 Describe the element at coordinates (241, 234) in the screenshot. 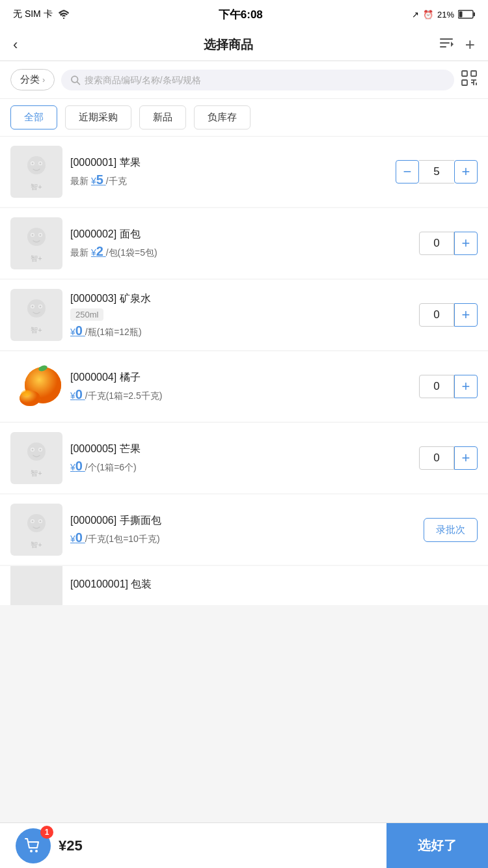

I see `product-name: [0000002] 面包` at that location.